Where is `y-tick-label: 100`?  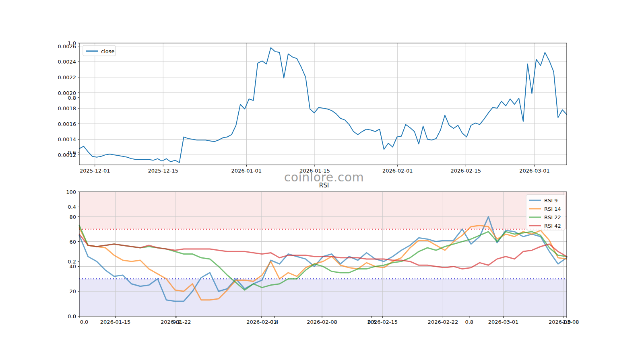 y-tick-label: 100 is located at coordinates (71, 192).